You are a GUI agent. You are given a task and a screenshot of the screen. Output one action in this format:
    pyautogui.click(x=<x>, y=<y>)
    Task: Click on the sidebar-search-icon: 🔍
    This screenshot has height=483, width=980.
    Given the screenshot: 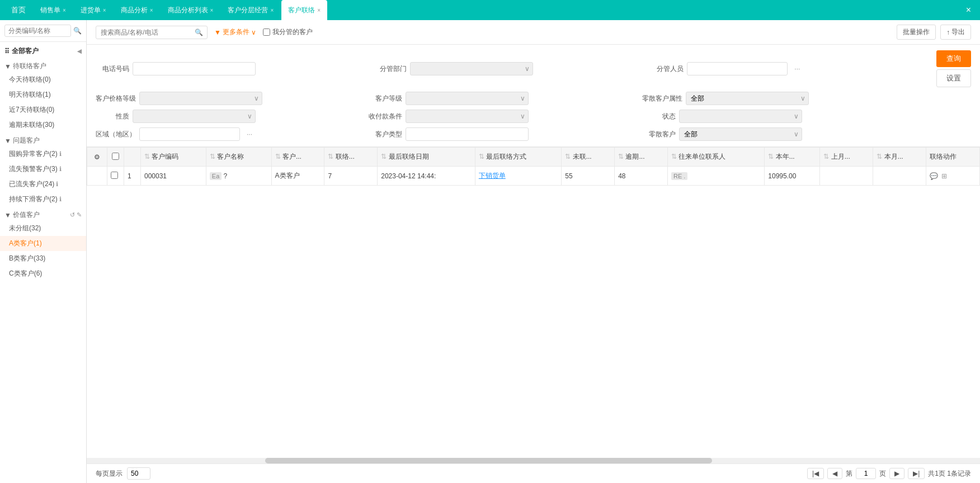 What is the action you would take?
    pyautogui.click(x=77, y=31)
    